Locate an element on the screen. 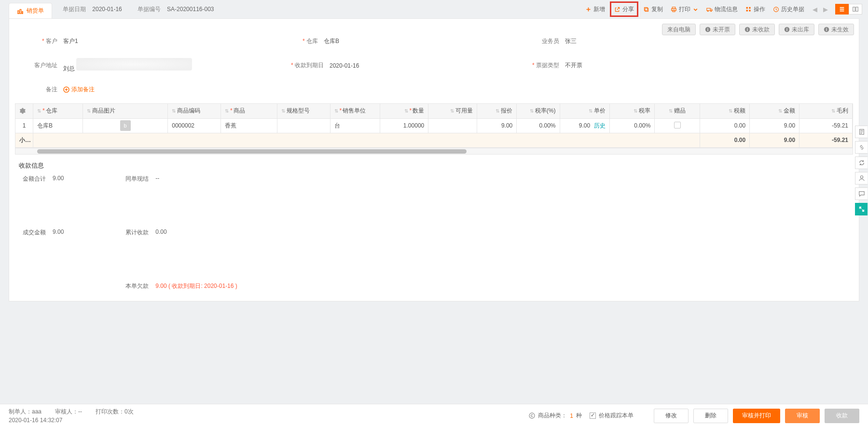  form-row-3: 备注 添加备注 is located at coordinates (434, 90).